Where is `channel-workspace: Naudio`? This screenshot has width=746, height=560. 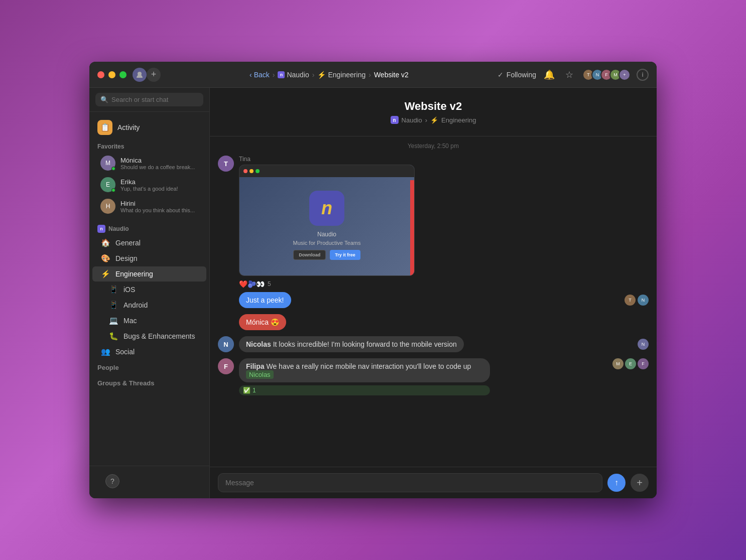 channel-workspace: Naudio is located at coordinates (412, 120).